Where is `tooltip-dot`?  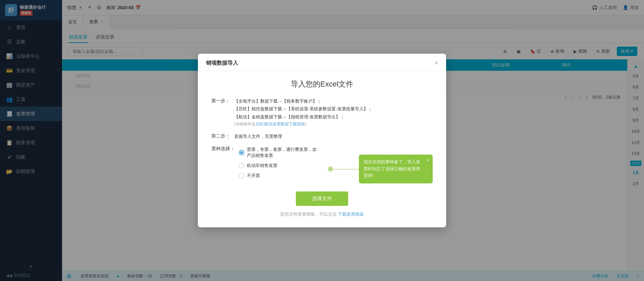
tooltip-dot is located at coordinates (330, 169).